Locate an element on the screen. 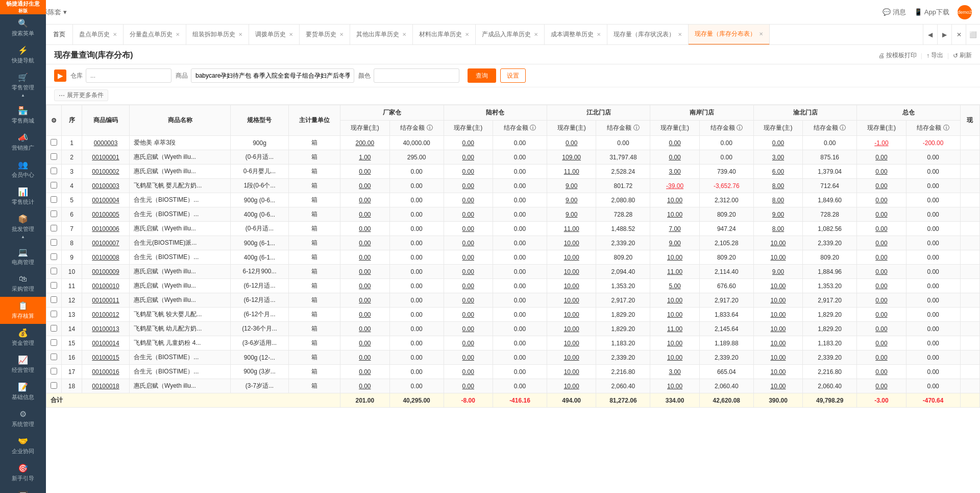 The width and height of the screenshot is (980, 493). tab-其他出库单历史: 其他出库单历史✕ is located at coordinates (382, 35).